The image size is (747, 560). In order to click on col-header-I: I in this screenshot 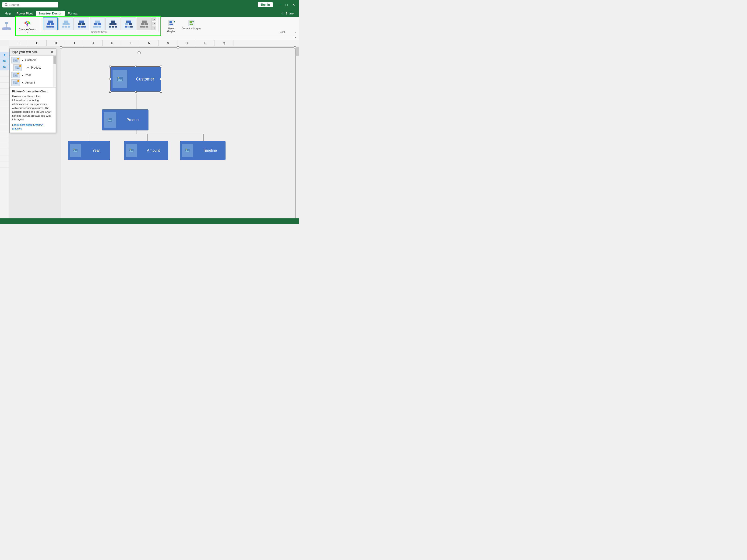, I will do `click(75, 43)`.